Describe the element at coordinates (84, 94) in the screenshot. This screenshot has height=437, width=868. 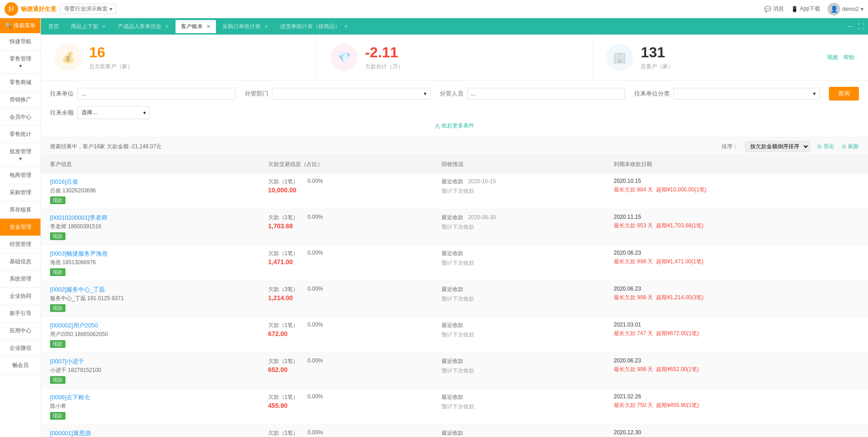
I see `source-unit-dots: ...` at that location.